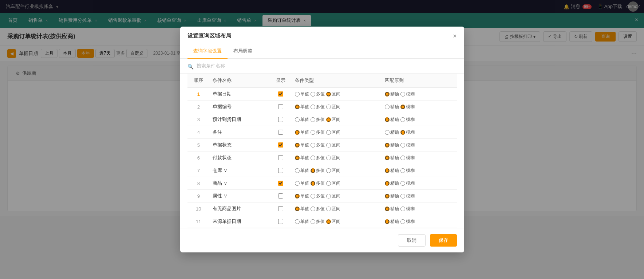 Image resolution: width=644 pixels, height=279 pixels. I want to click on dialog-tabs: 查询字段设置 布局调整, so click(322, 51).